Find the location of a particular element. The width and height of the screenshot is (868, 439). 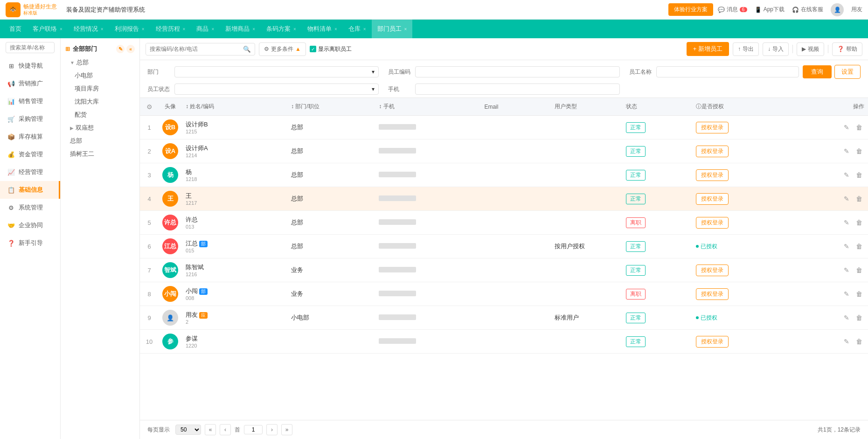

show-resigned-check: ✓ 显示离职员工 is located at coordinates (331, 49).